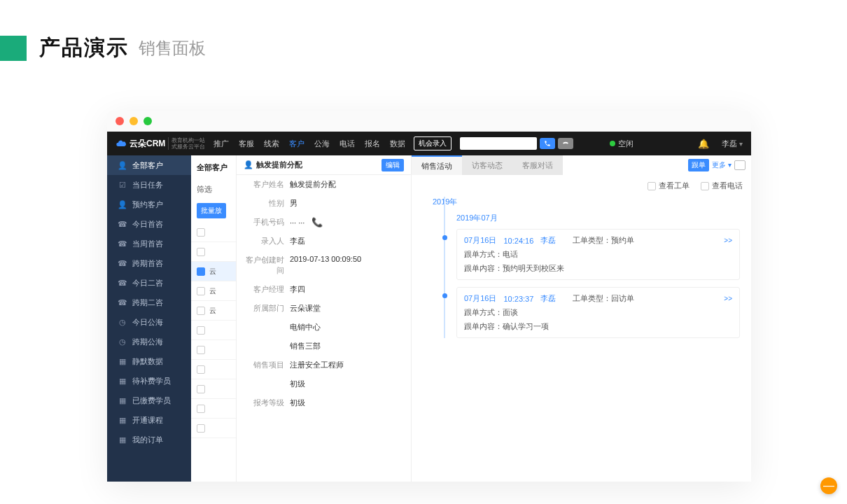 This screenshot has height=504, width=847. What do you see at coordinates (732, 144) in the screenshot?
I see `user-menu: 李磊 ▾` at bounding box center [732, 144].